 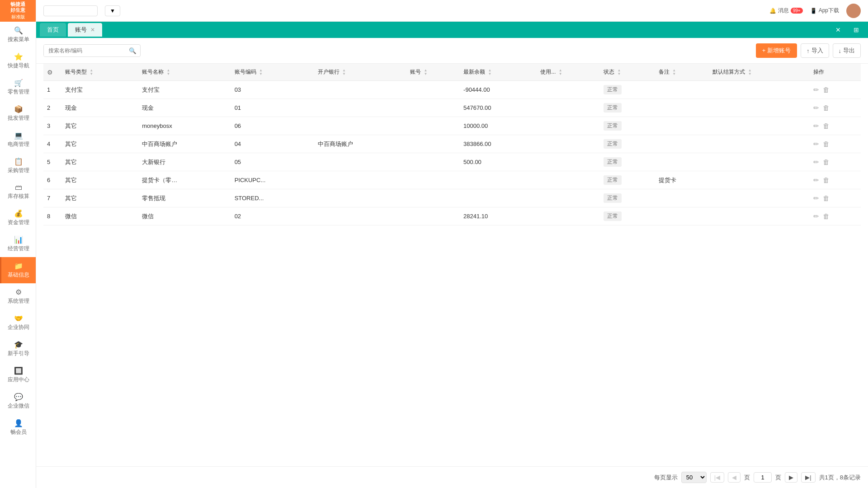 What do you see at coordinates (19, 344) in the screenshot?
I see `guide-icon: 🎓` at bounding box center [19, 344].